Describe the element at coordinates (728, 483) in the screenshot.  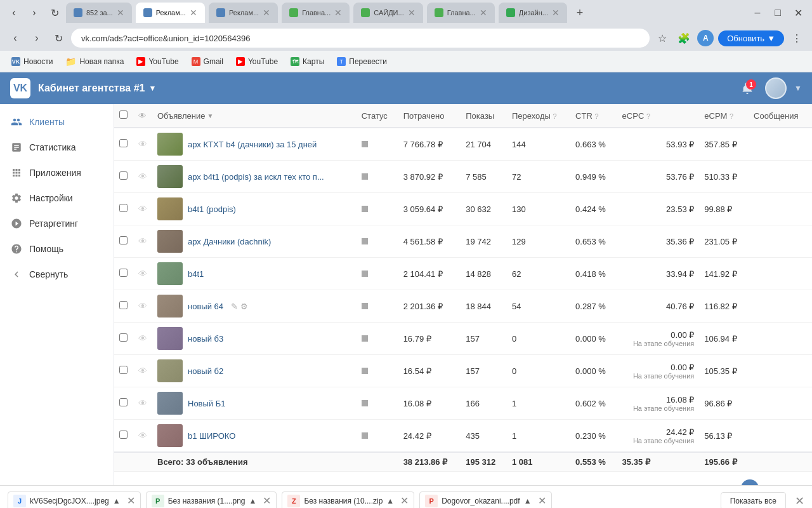
I see `pagination-prev: ‹` at that location.